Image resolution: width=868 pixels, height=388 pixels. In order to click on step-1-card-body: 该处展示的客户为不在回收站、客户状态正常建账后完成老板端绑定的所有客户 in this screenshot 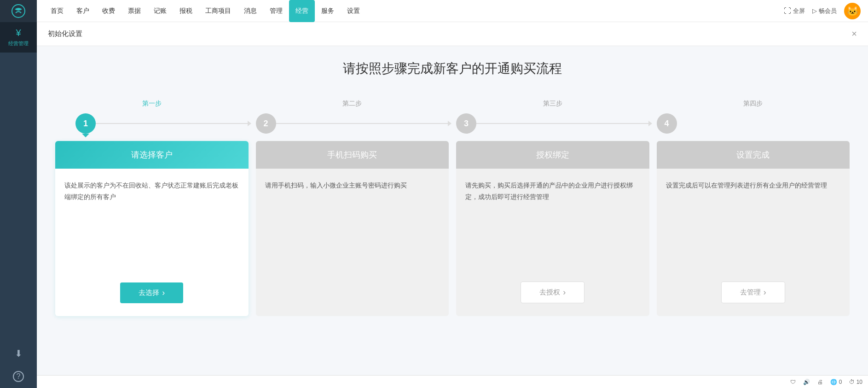, I will do `click(152, 222)`.